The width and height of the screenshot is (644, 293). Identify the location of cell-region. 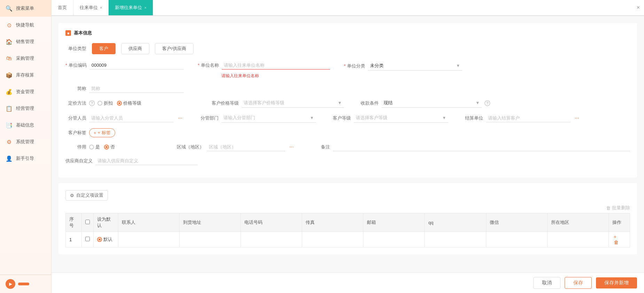
(578, 240).